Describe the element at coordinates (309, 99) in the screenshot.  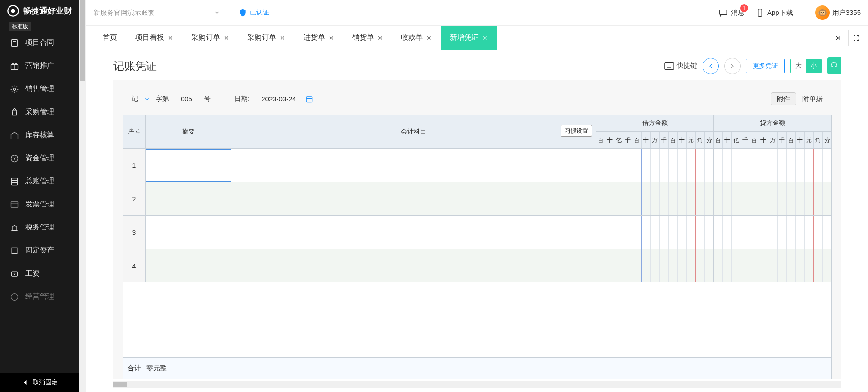
I see `calendar-icon` at that location.